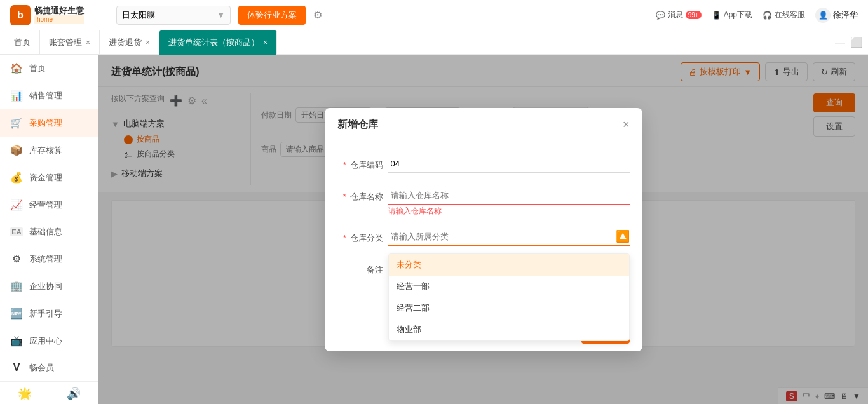 The height and width of the screenshot is (404, 868). Describe the element at coordinates (732, 15) in the screenshot. I see `app-download-item: 📱 App下载` at that location.